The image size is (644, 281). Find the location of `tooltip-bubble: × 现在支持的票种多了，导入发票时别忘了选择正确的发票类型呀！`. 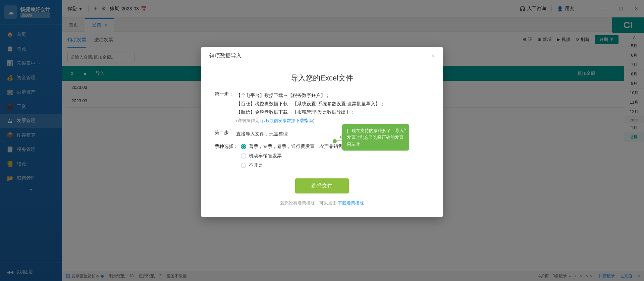

tooltip-bubble: × 现在支持的票种多了，导入发票时别忘了选择正确的发票类型呀！ is located at coordinates (376, 137).